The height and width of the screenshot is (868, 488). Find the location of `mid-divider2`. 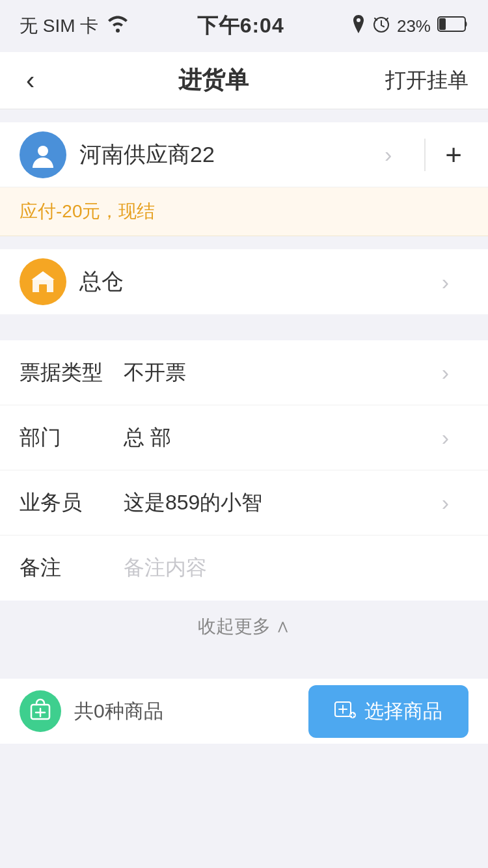

mid-divider2 is located at coordinates (244, 321).